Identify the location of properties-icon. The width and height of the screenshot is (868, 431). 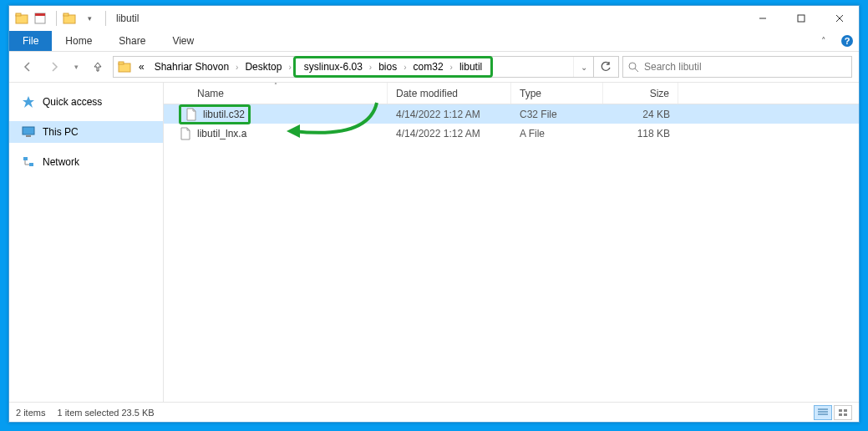
(40, 18).